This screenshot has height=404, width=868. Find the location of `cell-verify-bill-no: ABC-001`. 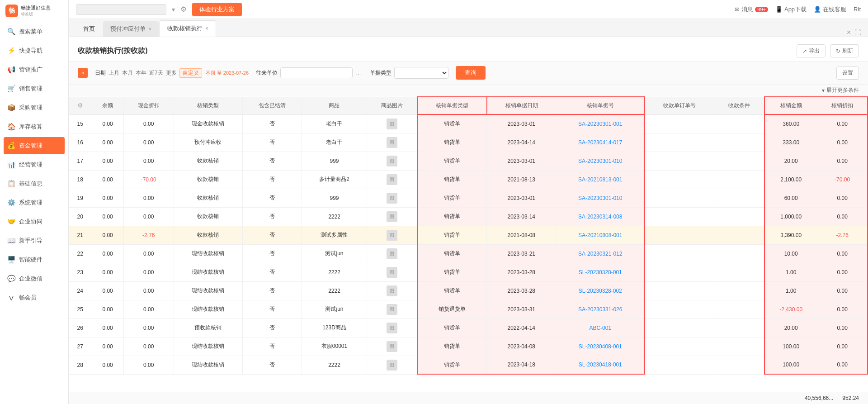

cell-verify-bill-no: ABC-001 is located at coordinates (600, 328).